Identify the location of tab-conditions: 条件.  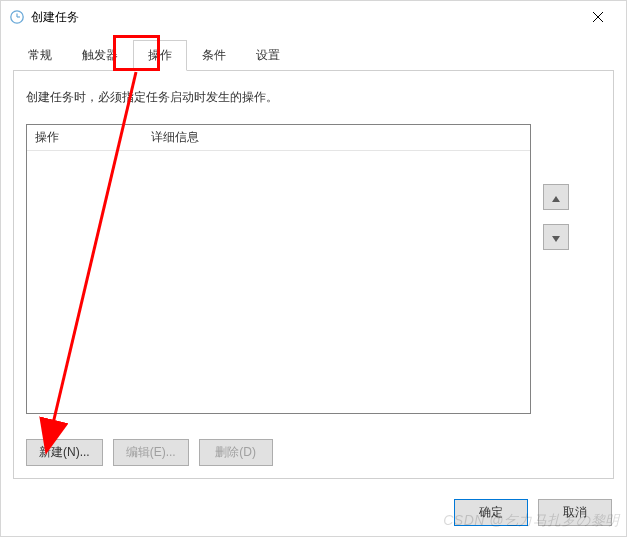
(214, 56).